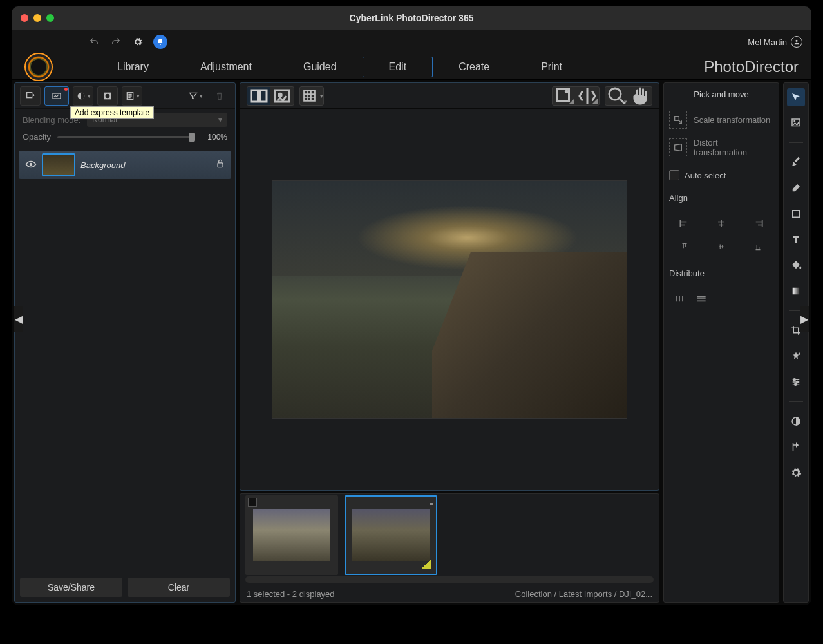 Image resolution: width=823 pixels, height=644 pixels. I want to click on save-share-button: Save/Share, so click(71, 587).